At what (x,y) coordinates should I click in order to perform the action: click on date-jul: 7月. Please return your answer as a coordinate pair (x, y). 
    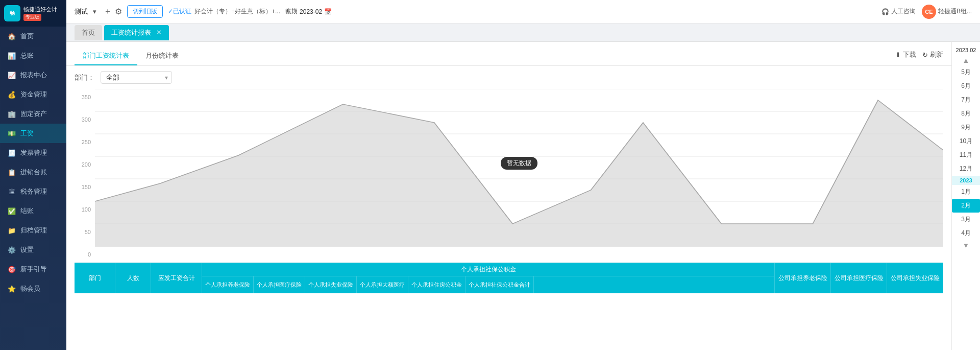
    Looking at the image, I should click on (966, 100).